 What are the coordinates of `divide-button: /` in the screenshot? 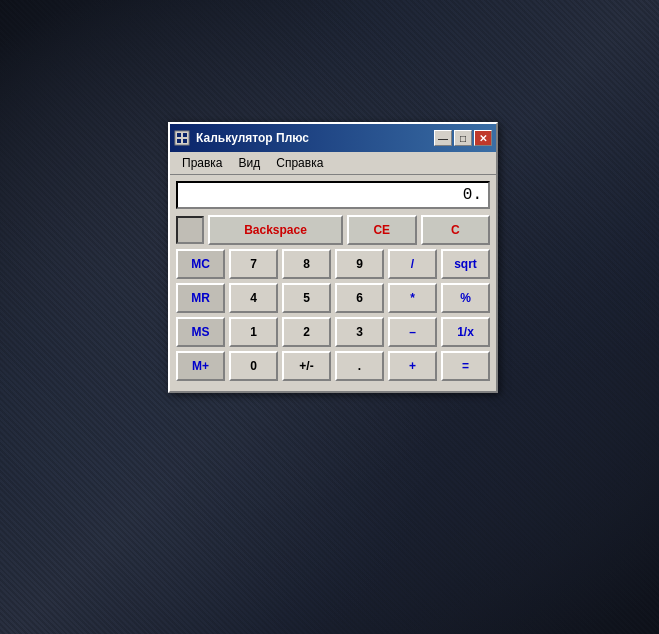 It's located at (412, 264).